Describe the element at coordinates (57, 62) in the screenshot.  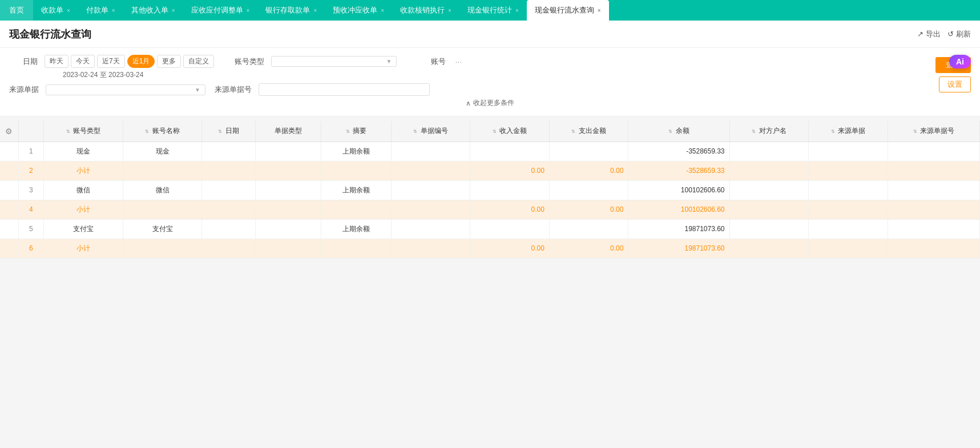
I see `date-btn-yesterday: 昨天` at that location.